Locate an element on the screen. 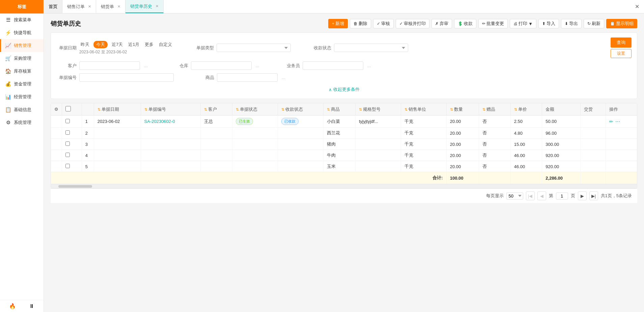 This screenshot has width=644, height=312. sidebar-item-system-mgmt: ⚙ 系统管理 is located at coordinates (22, 123).